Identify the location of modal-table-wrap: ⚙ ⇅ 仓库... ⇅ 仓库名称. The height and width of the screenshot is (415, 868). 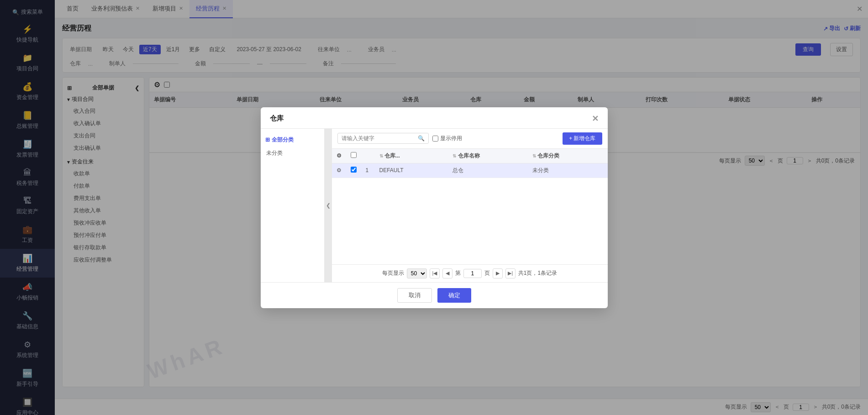
(470, 206).